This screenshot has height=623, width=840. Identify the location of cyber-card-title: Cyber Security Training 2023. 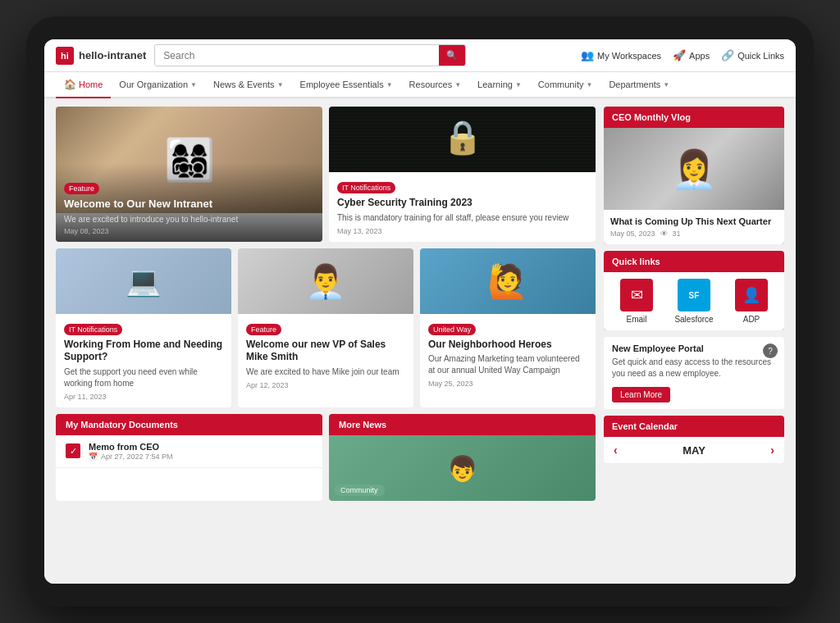
(463, 203).